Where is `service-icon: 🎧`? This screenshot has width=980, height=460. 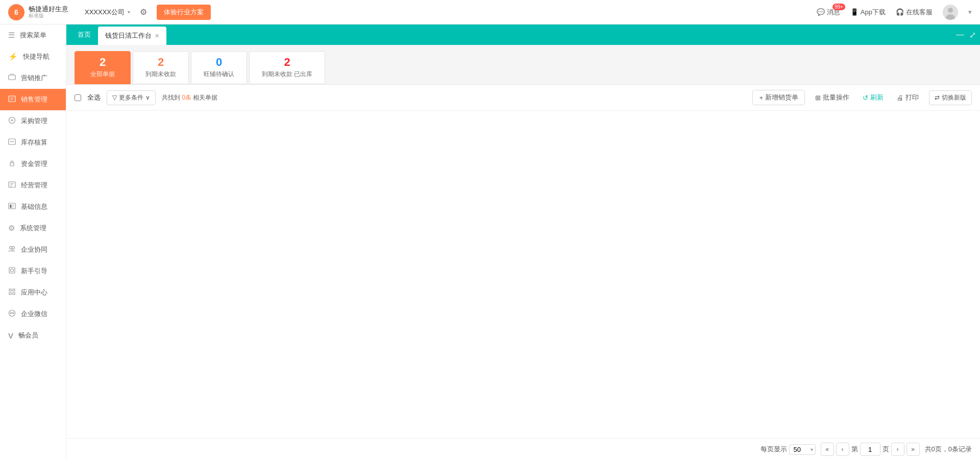 service-icon: 🎧 is located at coordinates (900, 12).